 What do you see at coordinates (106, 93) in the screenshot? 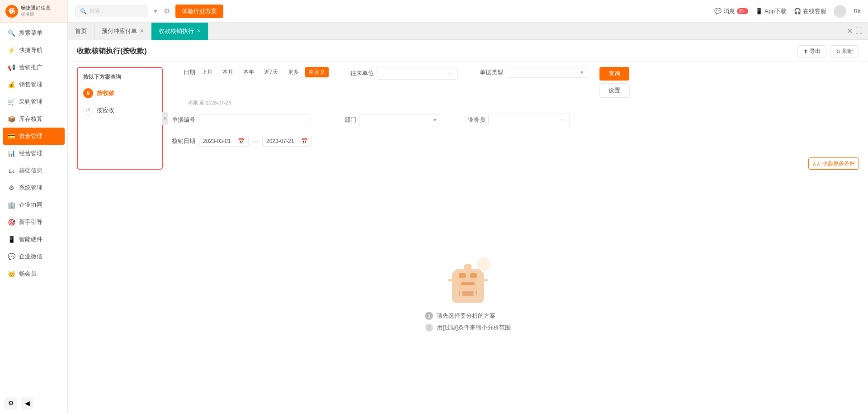
I see `filter-option-receipt-label: 按收款` at bounding box center [106, 93].